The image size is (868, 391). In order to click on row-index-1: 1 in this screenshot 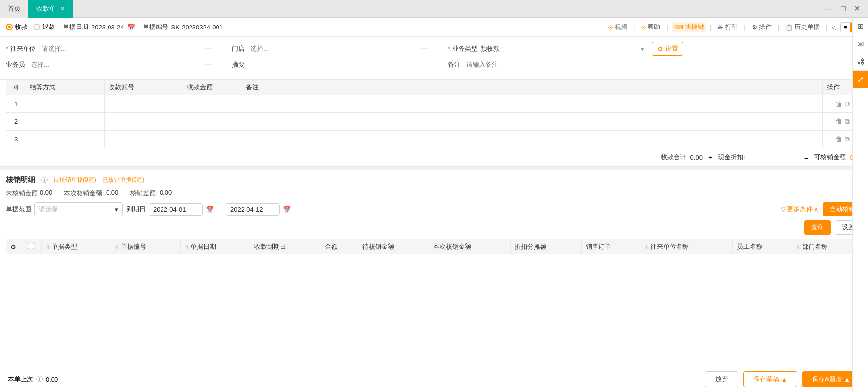, I will do `click(16, 104)`.